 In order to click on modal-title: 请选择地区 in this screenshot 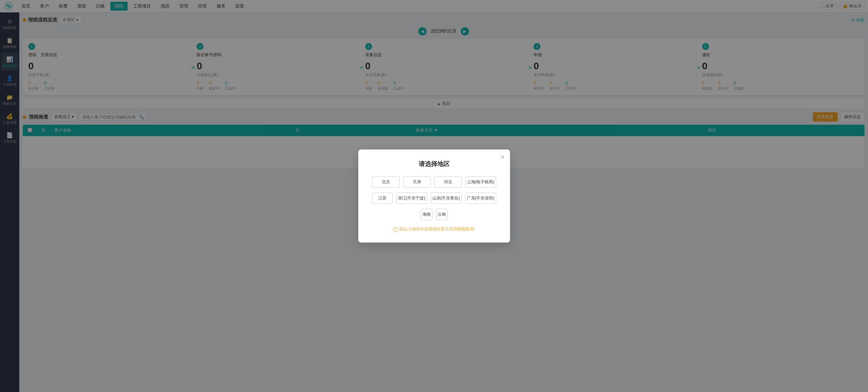, I will do `click(434, 164)`.